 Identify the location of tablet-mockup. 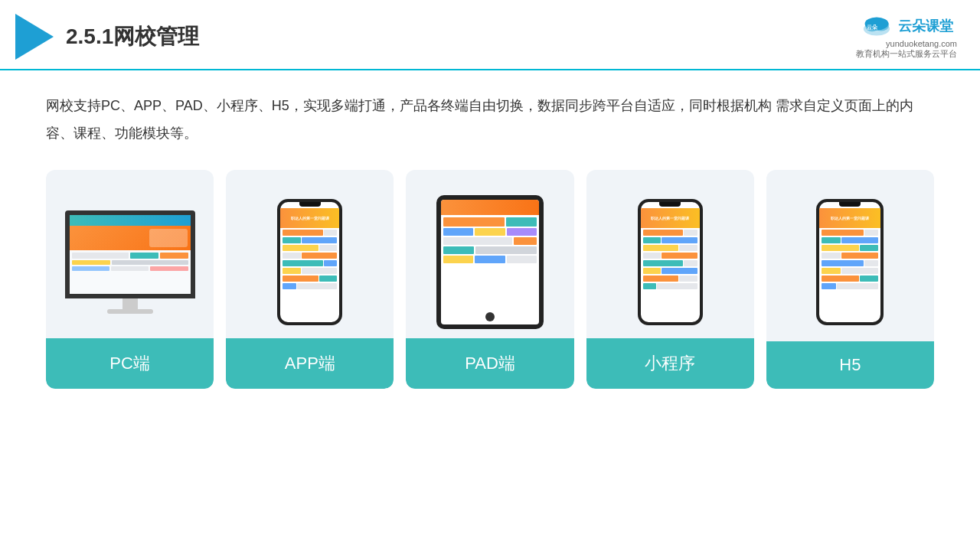
(490, 262).